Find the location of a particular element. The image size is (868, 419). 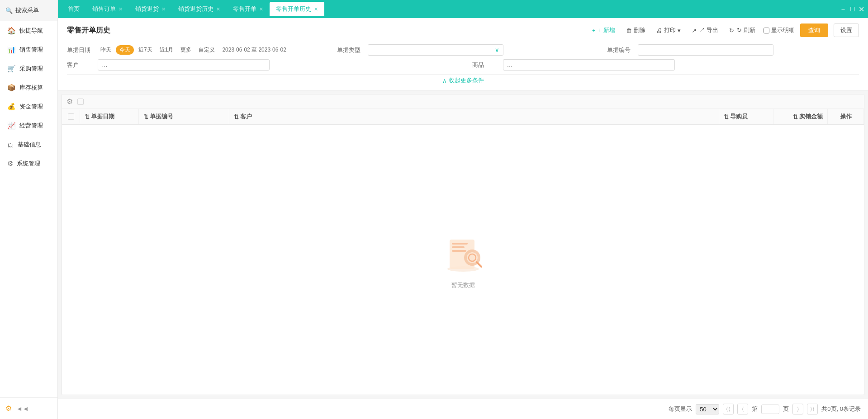

purchase-icon: 🛒 is located at coordinates (12, 69).